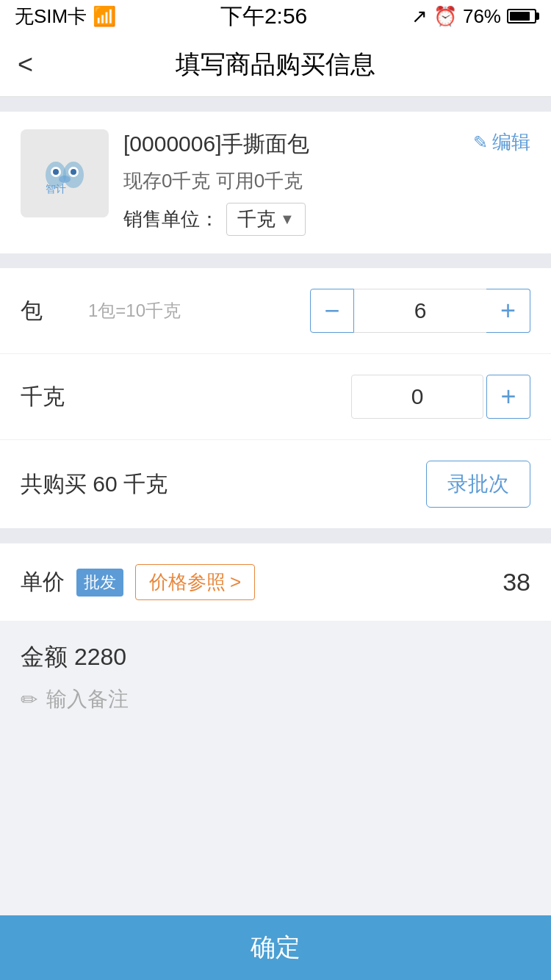 The width and height of the screenshot is (551, 980). What do you see at coordinates (276, 16) in the screenshot?
I see `status-bar: 无SIM卡 📶 下午2:56 ↗ ⏰ 76%` at bounding box center [276, 16].